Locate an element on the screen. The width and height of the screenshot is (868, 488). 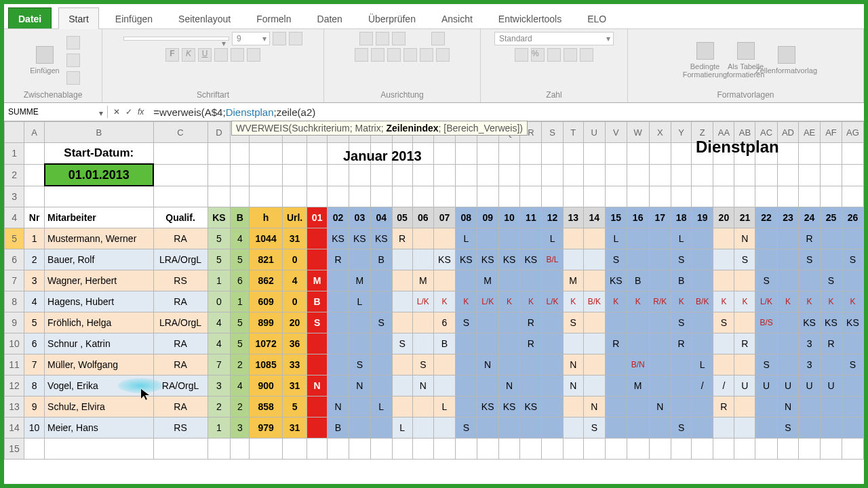
cell-employee: Meier, Hans is located at coordinates (99, 428).